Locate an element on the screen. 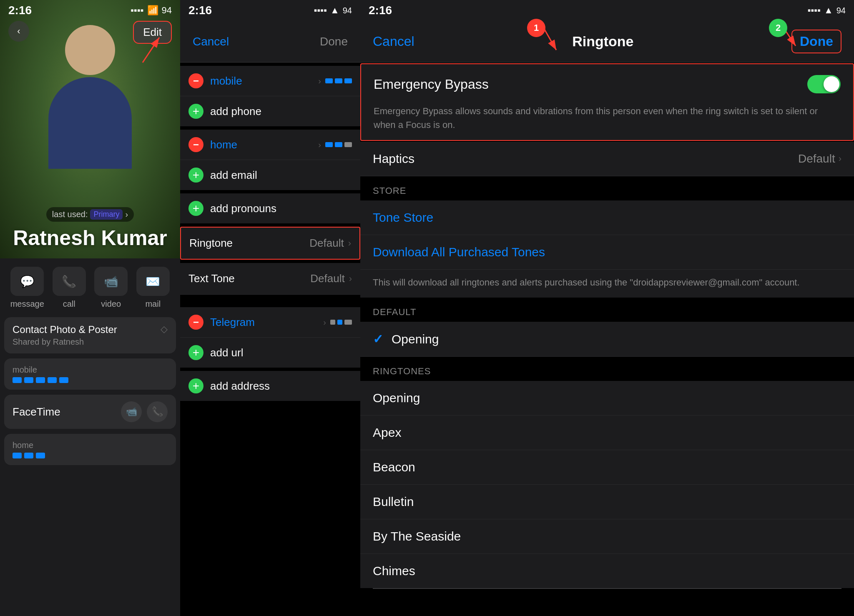  mobile-field-label: mobile is located at coordinates (264, 81).